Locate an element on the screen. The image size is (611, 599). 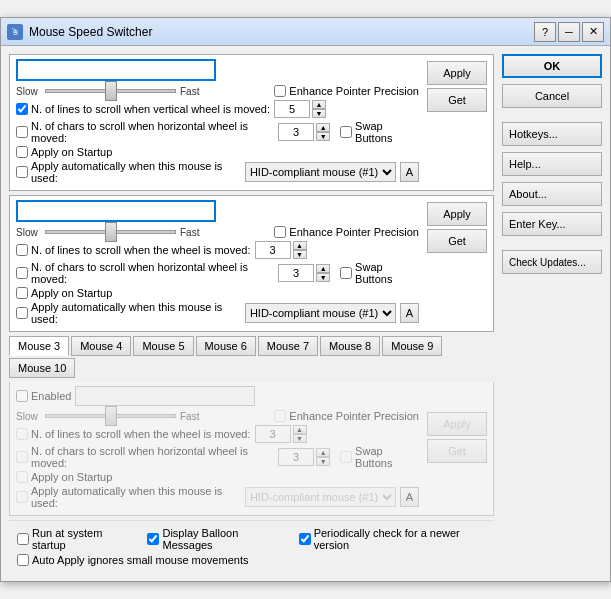
mouse2-lines-input is located at coordinates (273, 250).